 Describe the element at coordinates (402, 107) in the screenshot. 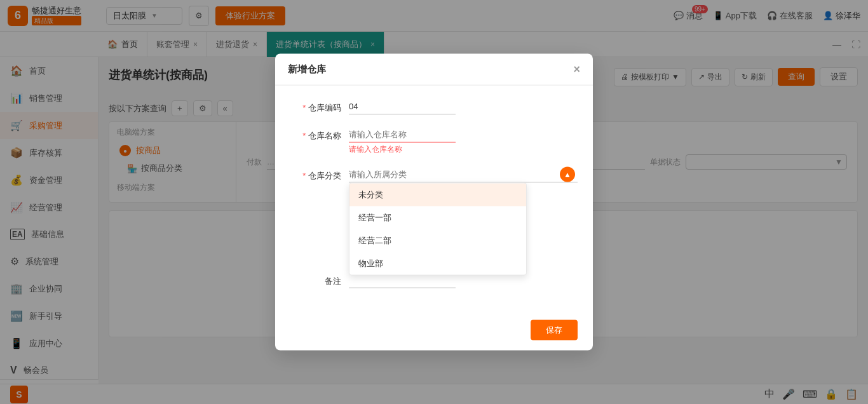

I see `code-input` at that location.